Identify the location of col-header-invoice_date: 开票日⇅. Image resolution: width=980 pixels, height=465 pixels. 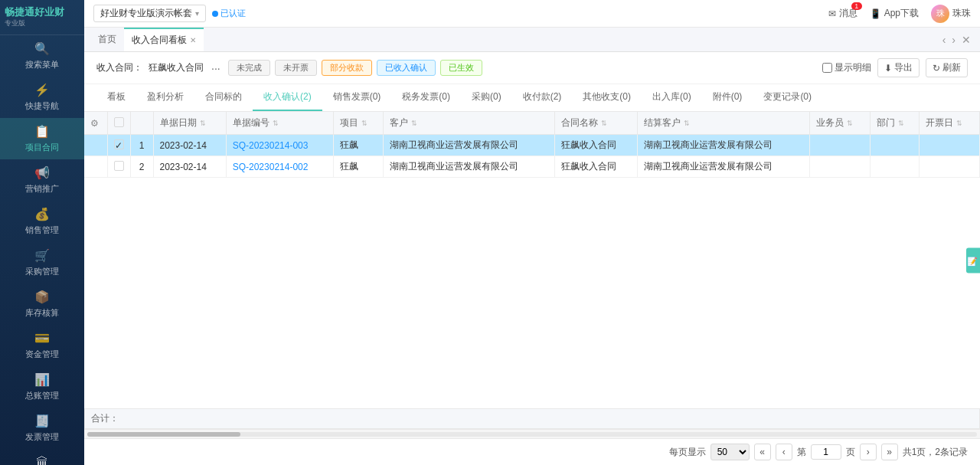
(949, 123).